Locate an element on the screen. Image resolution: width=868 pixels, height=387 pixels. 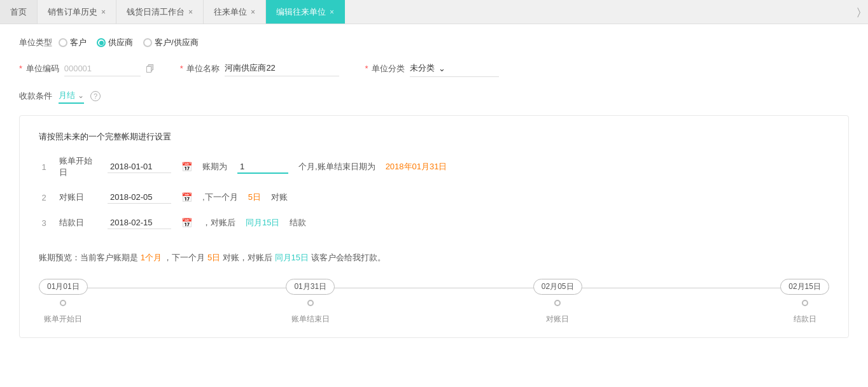
payment-desc-after: 结款 is located at coordinates (298, 223).